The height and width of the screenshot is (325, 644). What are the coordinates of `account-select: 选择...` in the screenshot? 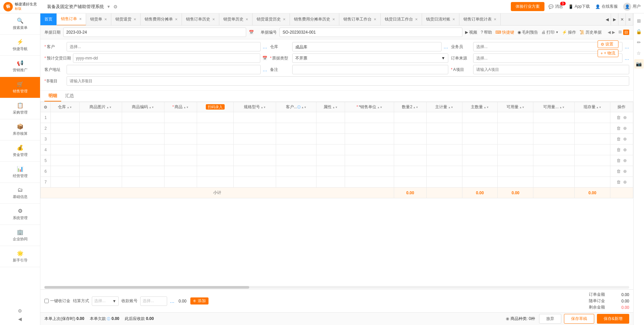 It's located at (154, 301).